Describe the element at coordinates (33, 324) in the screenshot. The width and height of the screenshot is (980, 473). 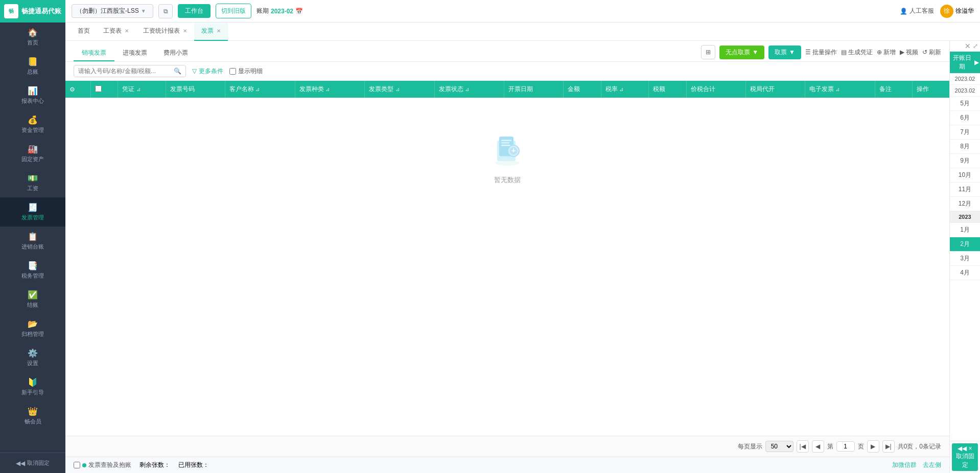
I see `archive-icon: 📂` at that location.